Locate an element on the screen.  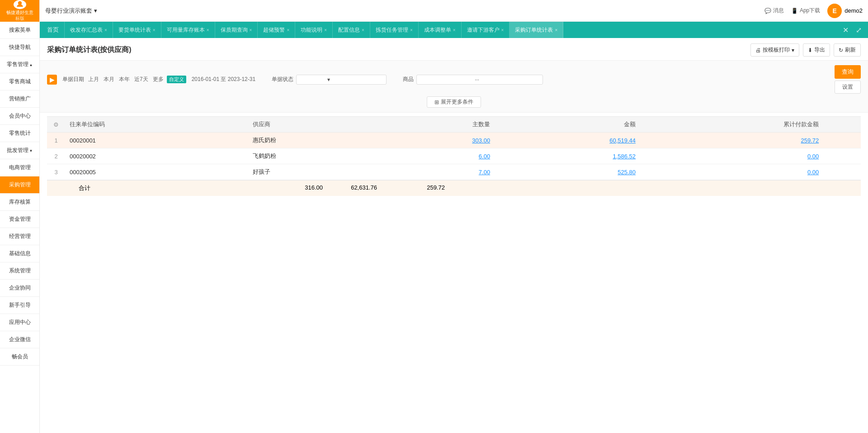
sidebar-item-inventory: 库存核算 is located at coordinates (20, 202).